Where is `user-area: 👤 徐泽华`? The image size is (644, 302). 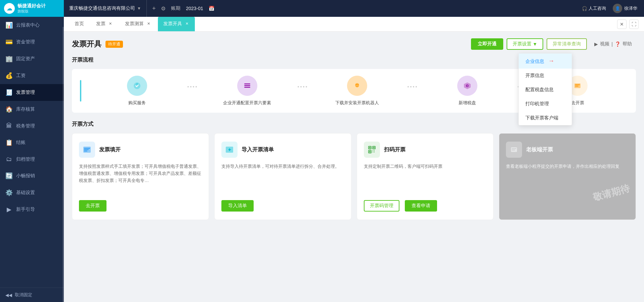 user-area: 👤 徐泽华 is located at coordinates (625, 8).